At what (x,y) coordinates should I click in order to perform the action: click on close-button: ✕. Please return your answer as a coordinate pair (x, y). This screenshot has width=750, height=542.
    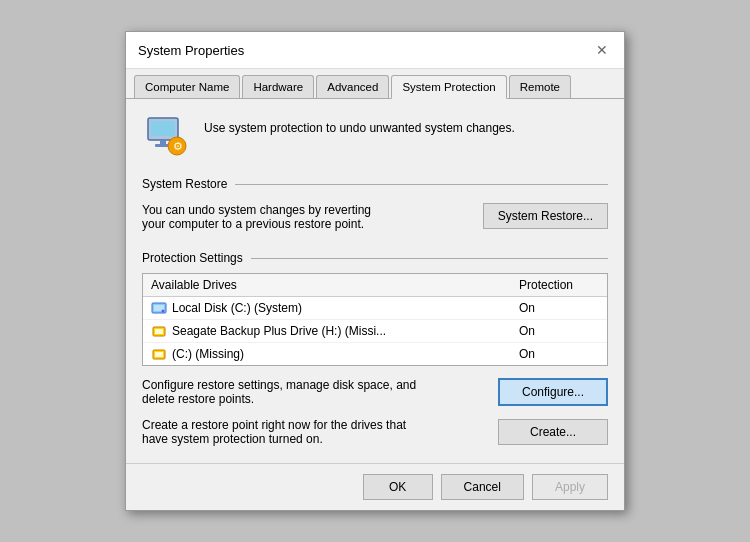
    Looking at the image, I should click on (602, 50).